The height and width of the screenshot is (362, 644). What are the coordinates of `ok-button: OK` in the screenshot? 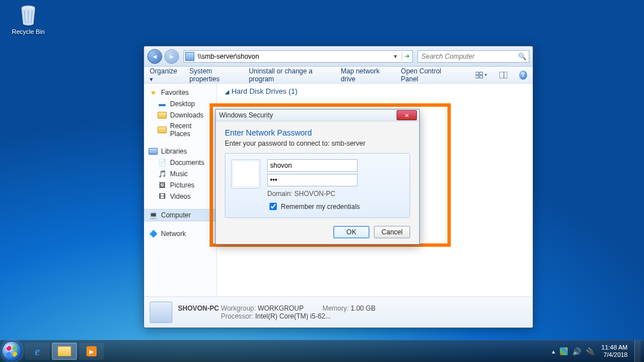 It's located at (351, 232).